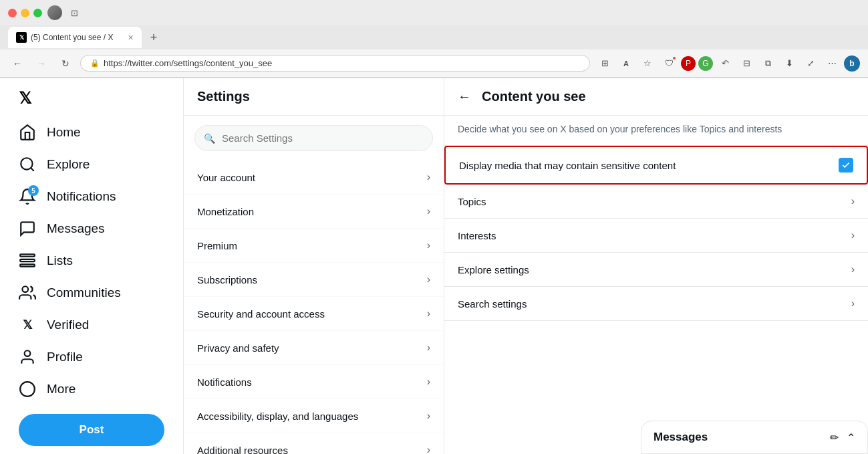 The width and height of the screenshot is (868, 454). Describe the element at coordinates (314, 138) in the screenshot. I see `search-settings-input` at that location.